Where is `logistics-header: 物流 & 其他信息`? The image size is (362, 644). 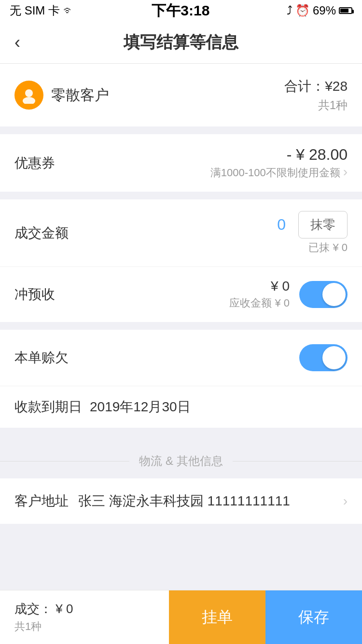
logistics-header: 物流 & 其他信息 is located at coordinates (181, 461).